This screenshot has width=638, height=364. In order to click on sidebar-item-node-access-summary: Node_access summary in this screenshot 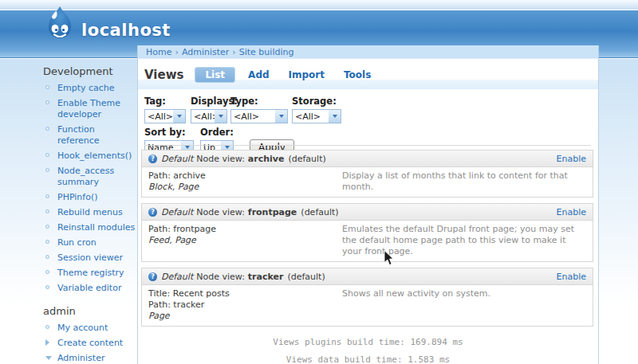, I will do `click(69, 177)`.